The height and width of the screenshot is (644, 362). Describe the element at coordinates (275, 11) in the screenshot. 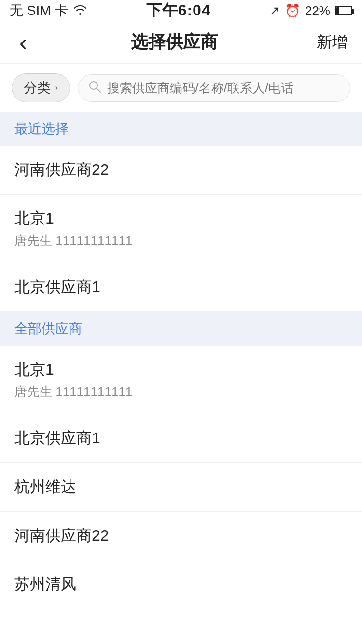

I see `location-icon: ↗` at that location.